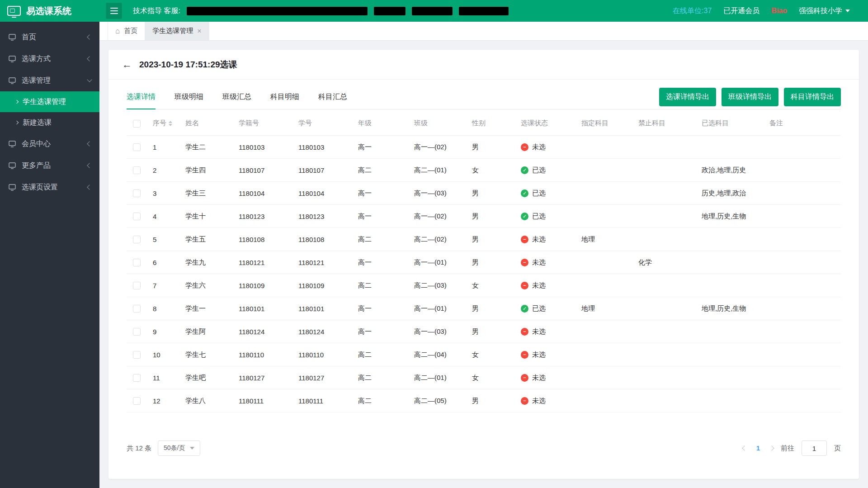  Describe the element at coordinates (325, 170) in the screenshot. I see `cell-stu_no: 1180107` at that location.